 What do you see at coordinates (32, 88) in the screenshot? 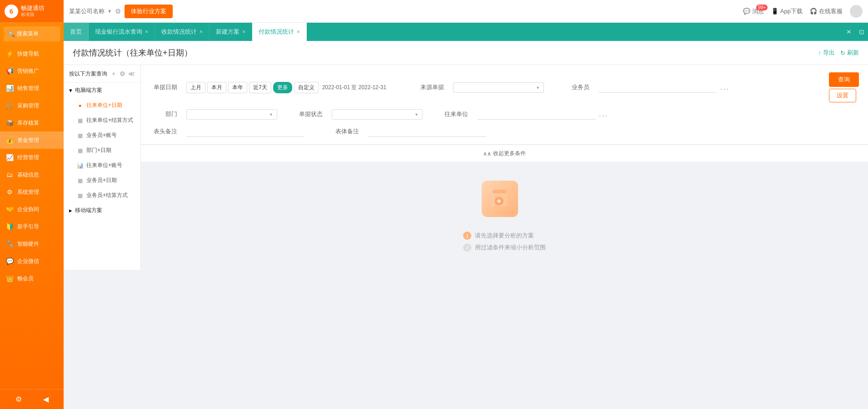
I see `sidebar-item-sales: 📊 销售管理` at bounding box center [32, 88].